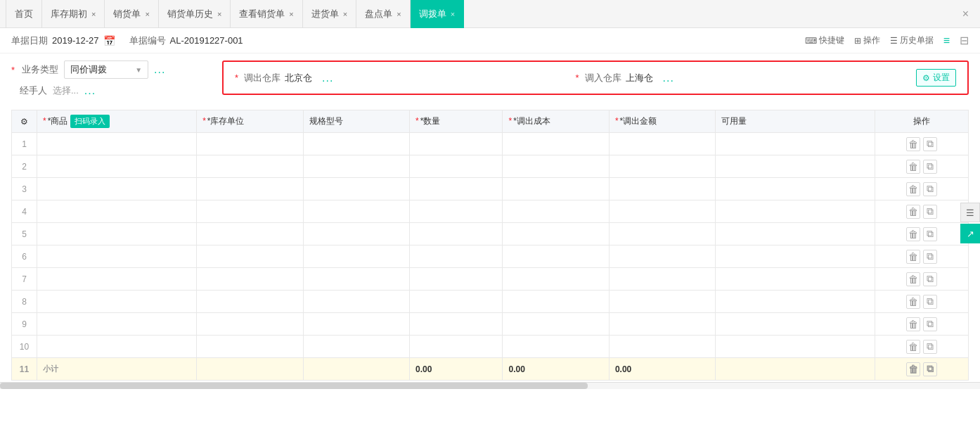 The width and height of the screenshot is (980, 446). I want to click on warehouse-in-more: ..., so click(669, 78).